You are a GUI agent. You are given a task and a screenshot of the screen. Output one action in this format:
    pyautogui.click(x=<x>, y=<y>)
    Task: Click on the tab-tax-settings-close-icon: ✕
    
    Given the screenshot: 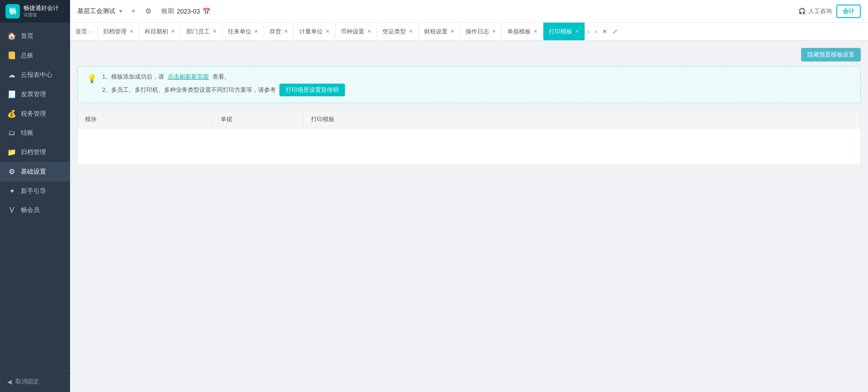 What is the action you would take?
    pyautogui.click(x=452, y=32)
    